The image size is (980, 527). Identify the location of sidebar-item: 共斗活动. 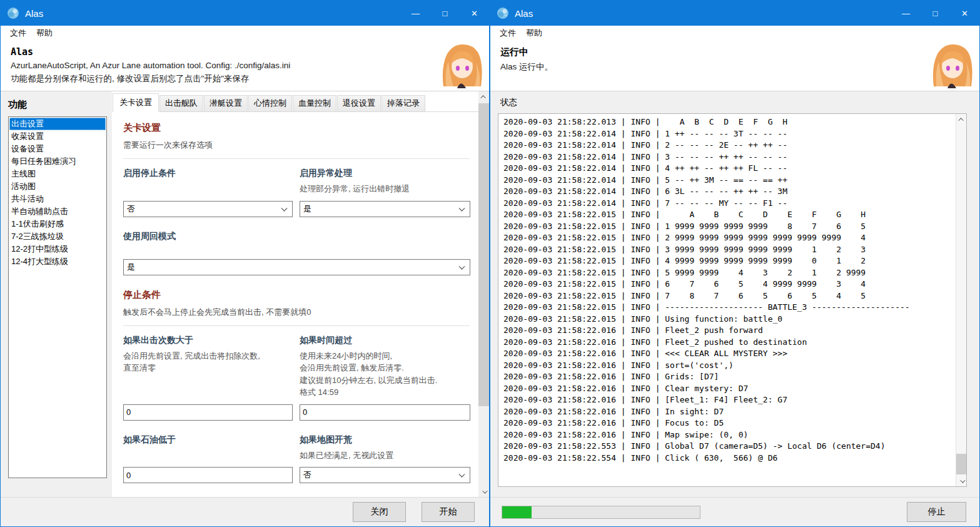
(58, 199).